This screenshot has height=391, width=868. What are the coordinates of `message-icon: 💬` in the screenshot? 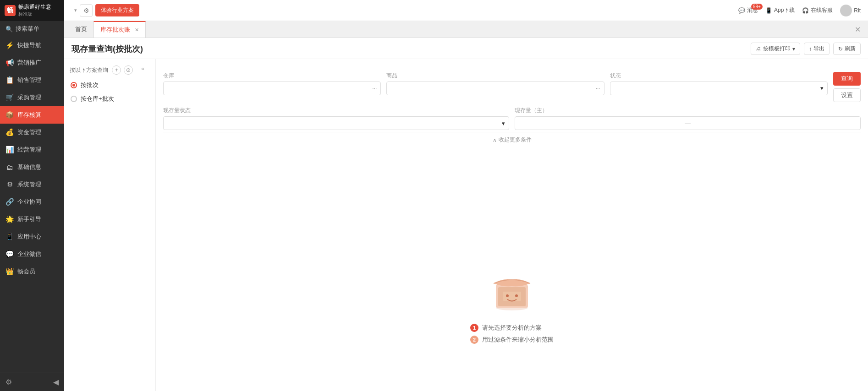 It's located at (742, 11).